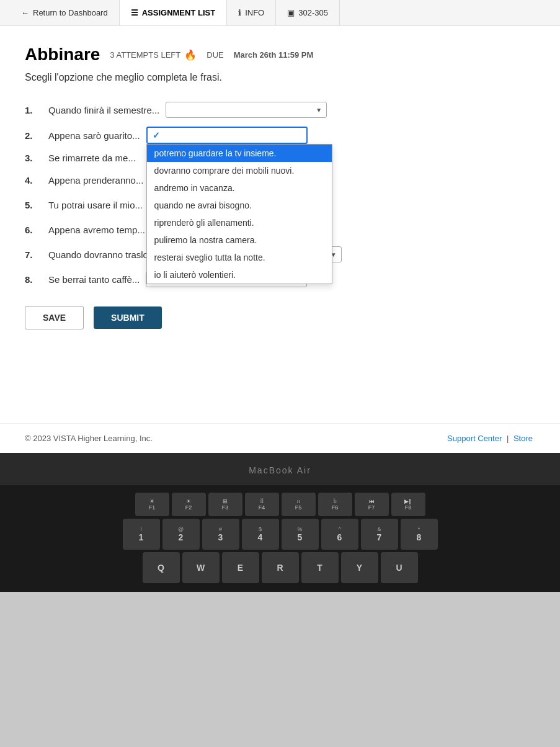 The height and width of the screenshot is (747, 560). What do you see at coordinates (145, 55) in the screenshot?
I see `attempts-label: 3 ATTEMPTS LEFT` at bounding box center [145, 55].